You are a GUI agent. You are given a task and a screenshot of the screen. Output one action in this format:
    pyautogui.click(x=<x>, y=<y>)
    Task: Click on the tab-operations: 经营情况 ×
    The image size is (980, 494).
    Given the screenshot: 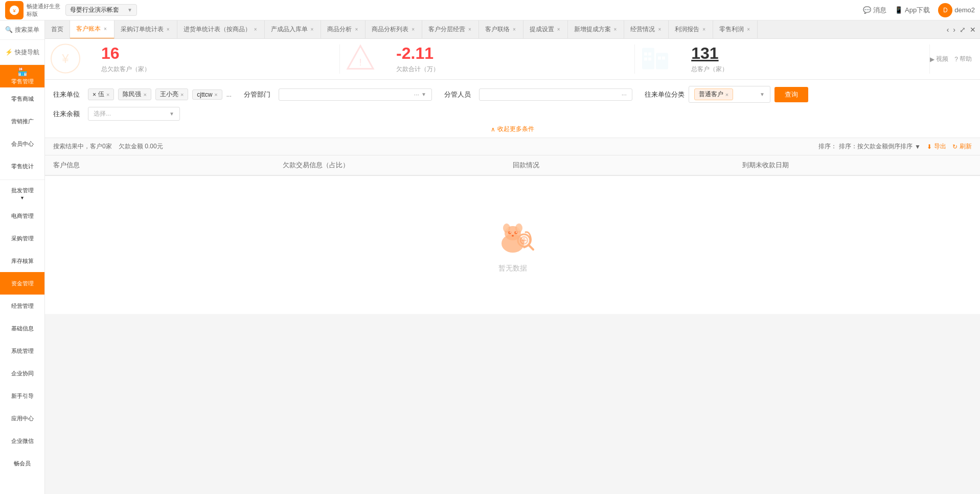 What is the action you would take?
    pyautogui.click(x=646, y=30)
    